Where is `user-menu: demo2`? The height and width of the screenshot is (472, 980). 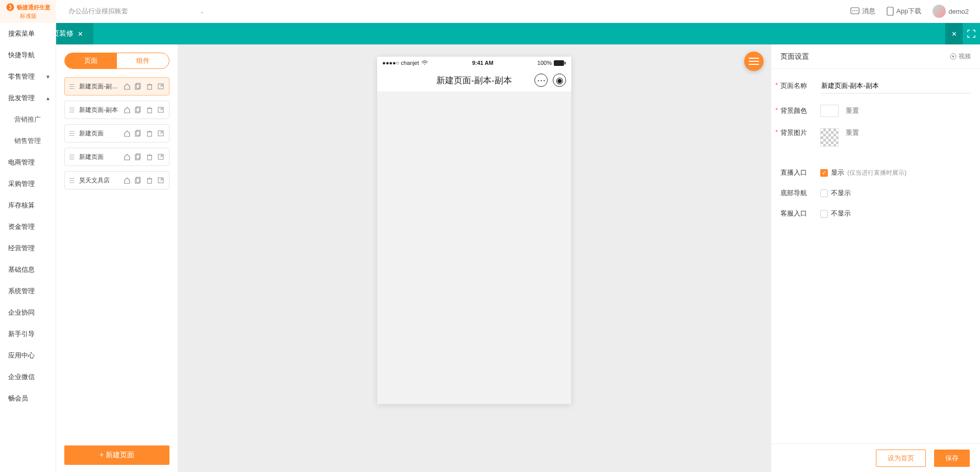
user-menu: demo2 is located at coordinates (950, 11).